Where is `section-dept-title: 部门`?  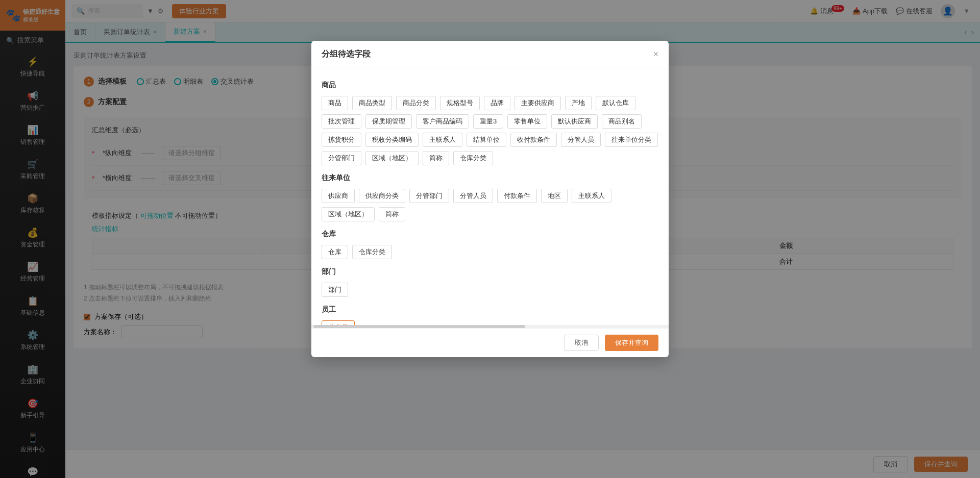
section-dept-title: 部门 is located at coordinates (490, 272).